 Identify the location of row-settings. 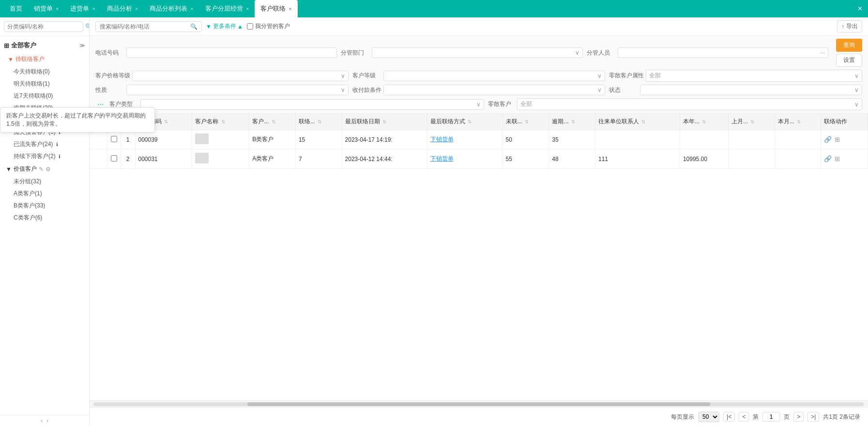
(98, 140).